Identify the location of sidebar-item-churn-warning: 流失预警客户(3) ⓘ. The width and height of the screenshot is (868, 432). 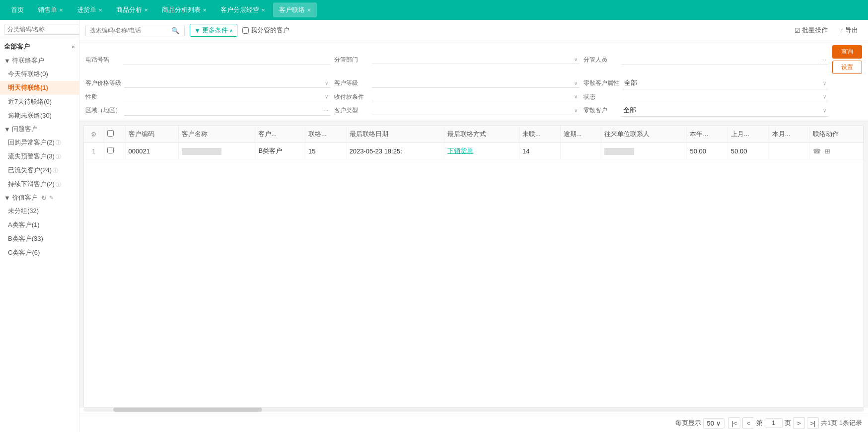
(40, 156).